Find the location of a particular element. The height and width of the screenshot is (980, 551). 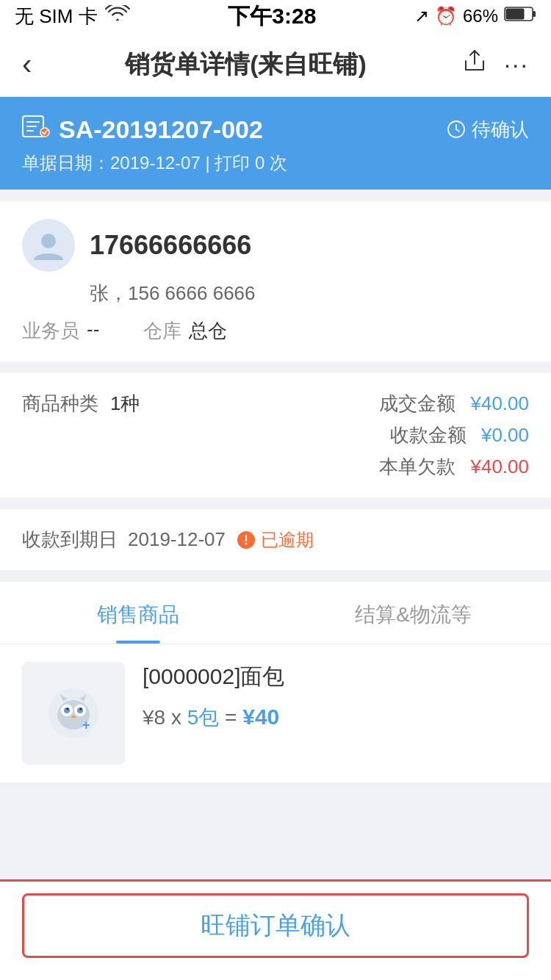

due-date-label: 收款到期日 is located at coordinates (70, 539).